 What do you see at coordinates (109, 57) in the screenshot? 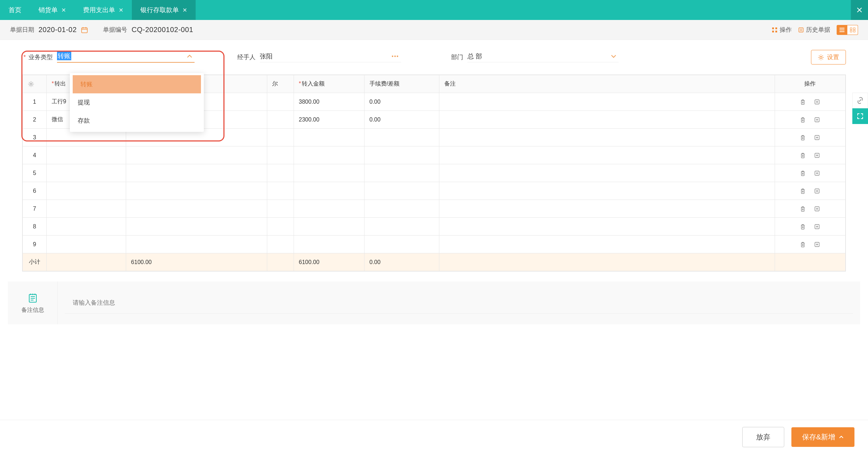
I see `business-type-field: * 业务类型 转账` at bounding box center [109, 57].